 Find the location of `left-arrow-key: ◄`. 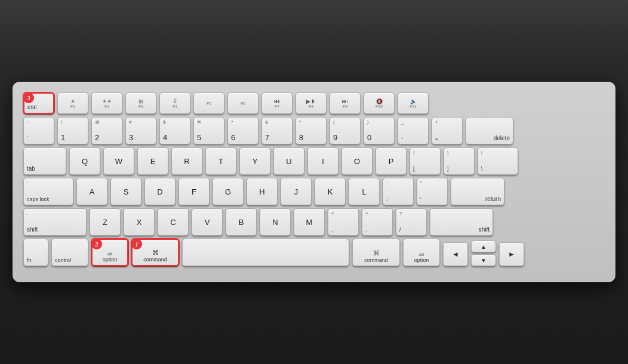

left-arrow-key: ◄ is located at coordinates (455, 254).